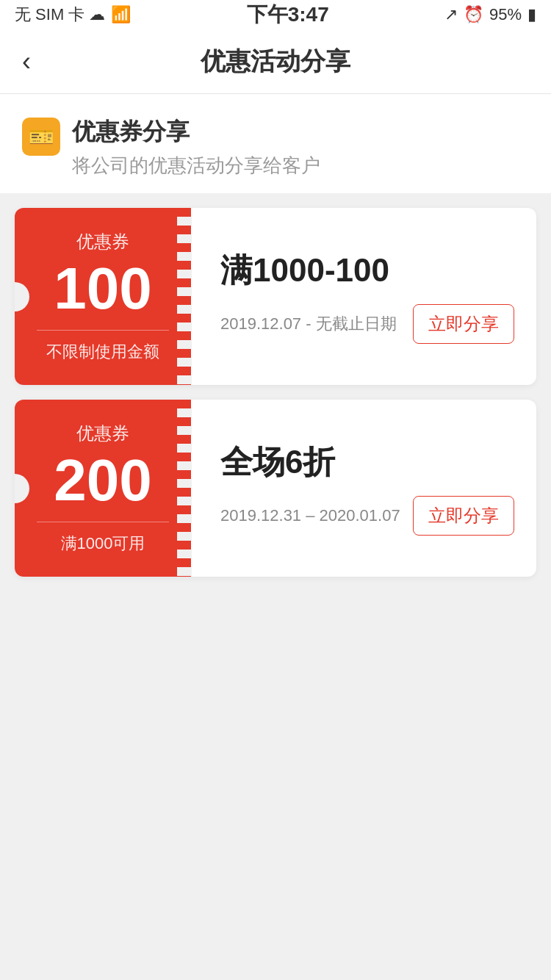 This screenshot has height=980, width=551. Describe the element at coordinates (41, 137) in the screenshot. I see `coupon-share-icon: 🎫` at that location.